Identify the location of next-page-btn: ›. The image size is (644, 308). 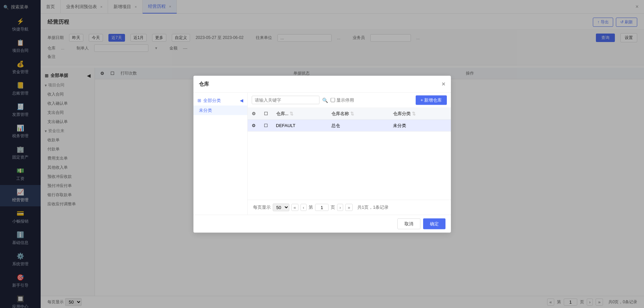
(340, 207).